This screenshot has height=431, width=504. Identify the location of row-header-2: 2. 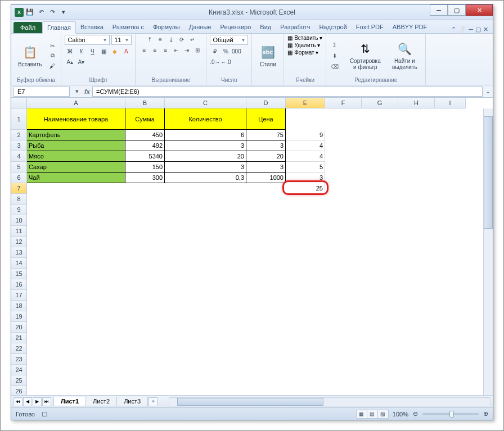
(19, 135).